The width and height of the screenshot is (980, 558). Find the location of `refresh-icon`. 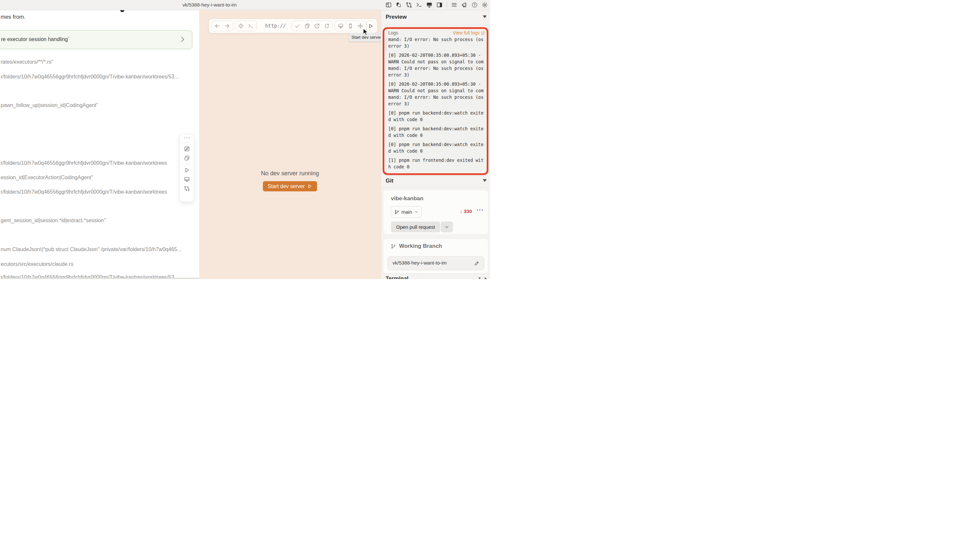

refresh-icon is located at coordinates (327, 26).